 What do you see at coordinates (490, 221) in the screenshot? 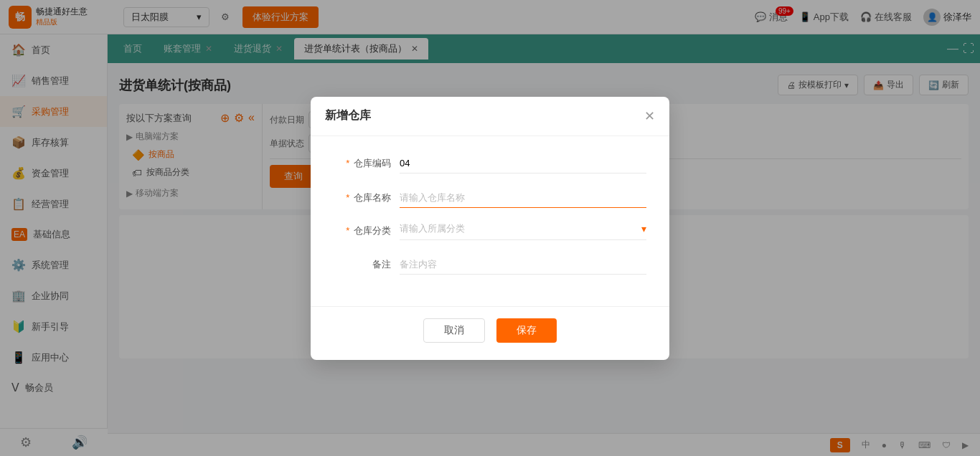
I see `modal-body: * 仓库编码 * 仓库名称 * 仓库分类 请输入` at bounding box center [490, 221].